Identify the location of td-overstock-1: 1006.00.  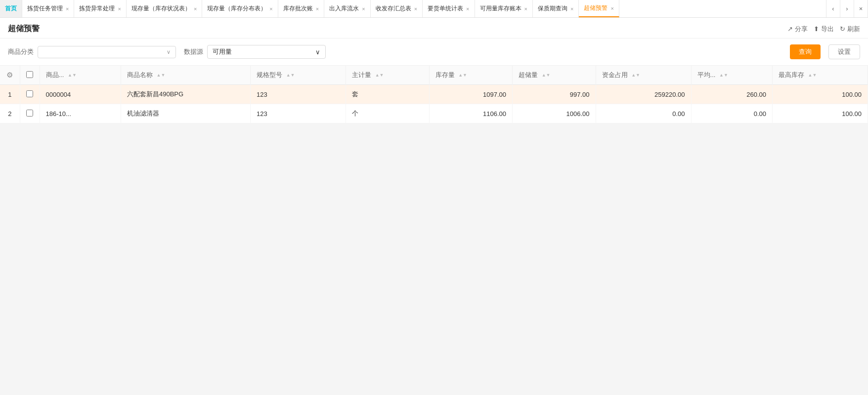
(555, 114).